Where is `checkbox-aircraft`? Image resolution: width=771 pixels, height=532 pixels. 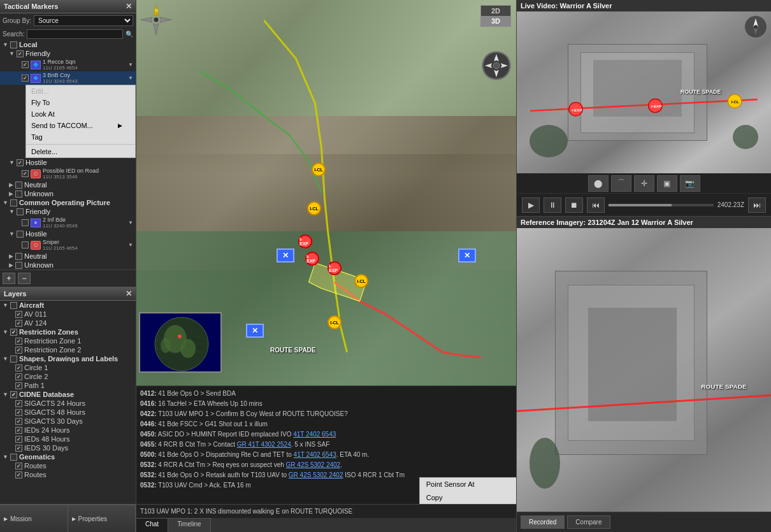 checkbox-aircraft is located at coordinates (14, 306).